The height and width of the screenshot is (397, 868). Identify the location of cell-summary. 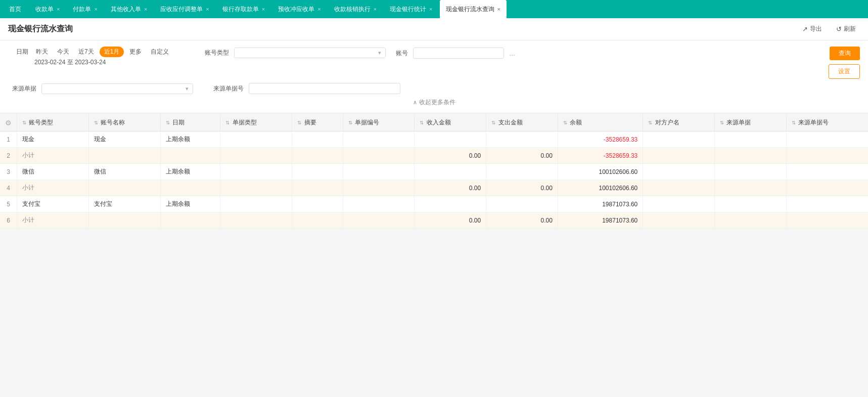
(317, 140).